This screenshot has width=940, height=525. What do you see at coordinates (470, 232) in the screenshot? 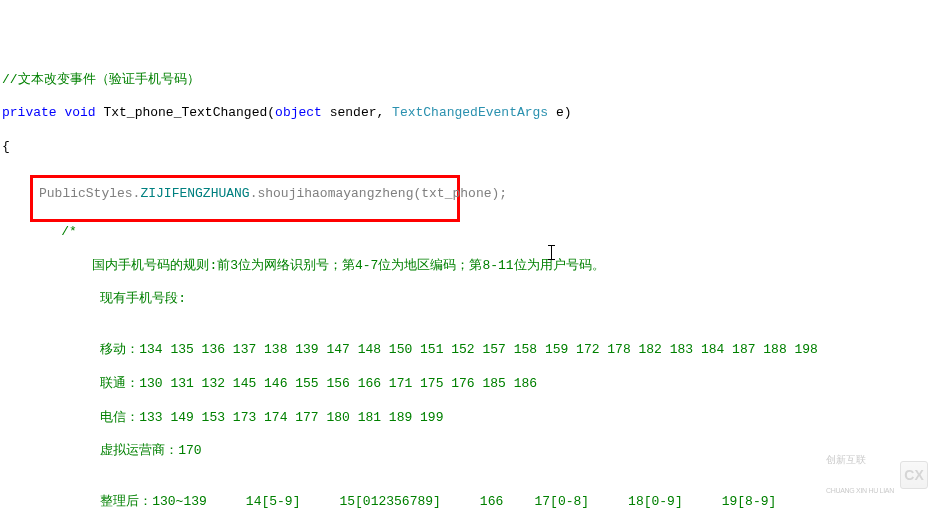
I see `block-comment-start: /*` at bounding box center [470, 232].